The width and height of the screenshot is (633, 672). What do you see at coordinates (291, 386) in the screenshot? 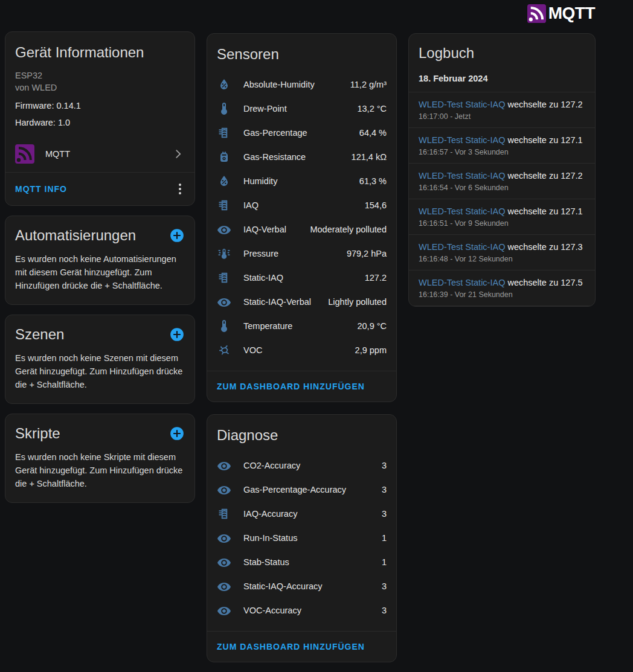
I see `sensors-add-to-dashboard-link: ZUM DASHBOARD HINZUFÜGEN` at bounding box center [291, 386].